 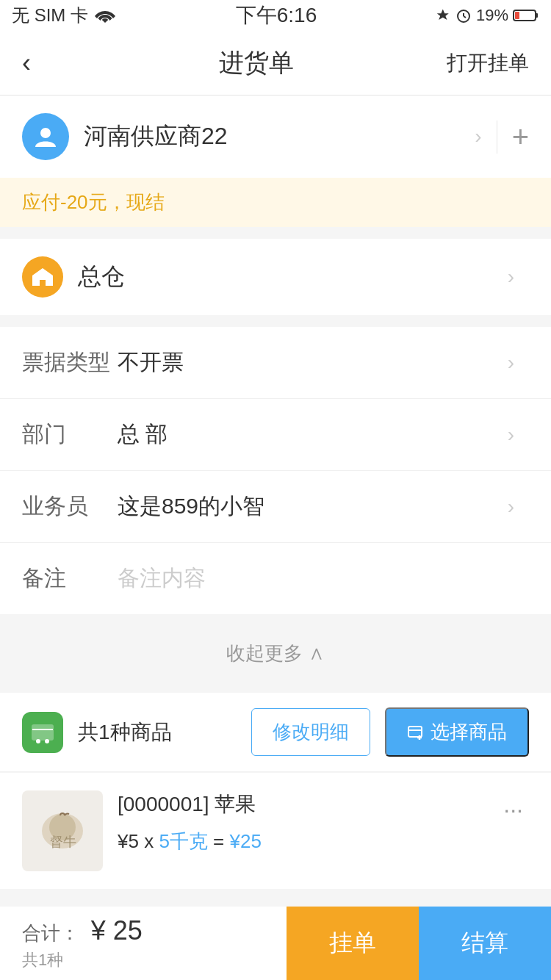 I want to click on product-thumbnail: 督牛, so click(x=62, y=831).